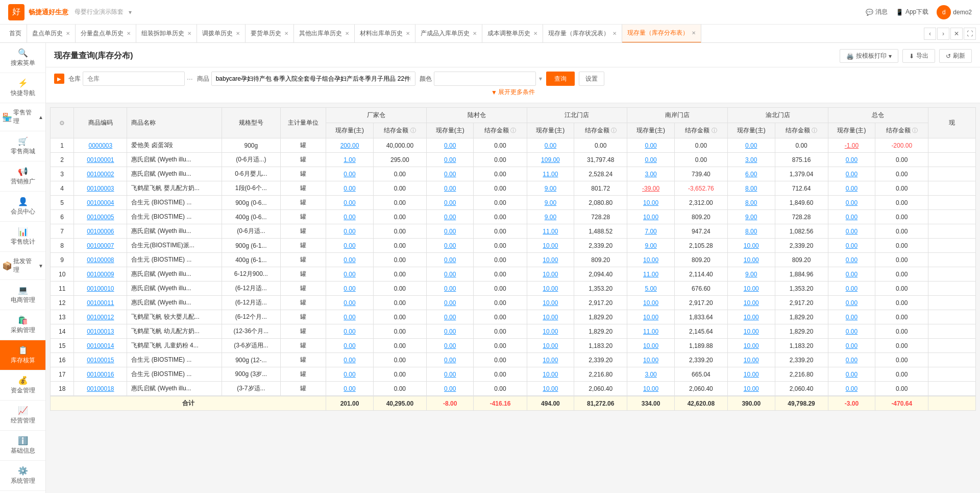  What do you see at coordinates (869, 56) in the screenshot?
I see `print-btn: 🖨️ 按模板打印 ▾` at bounding box center [869, 56].